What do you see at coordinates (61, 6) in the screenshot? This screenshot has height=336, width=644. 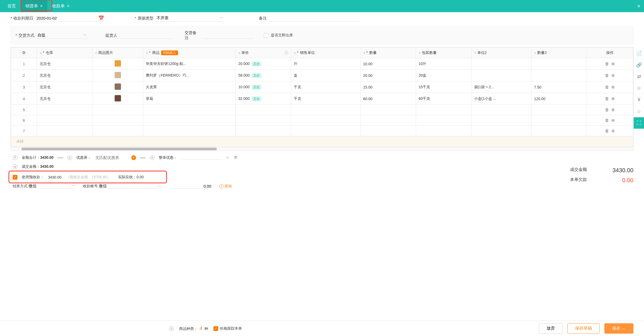 I see `tab-receipt: 收款单×` at bounding box center [61, 6].